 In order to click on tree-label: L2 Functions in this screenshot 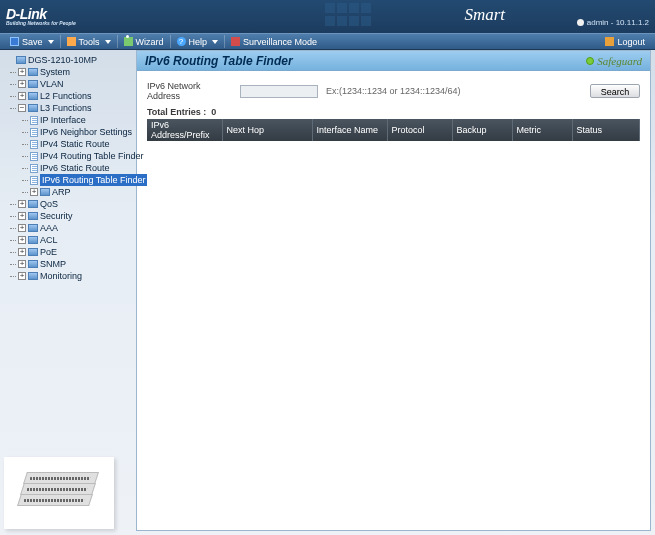, I will do `click(66, 96)`.